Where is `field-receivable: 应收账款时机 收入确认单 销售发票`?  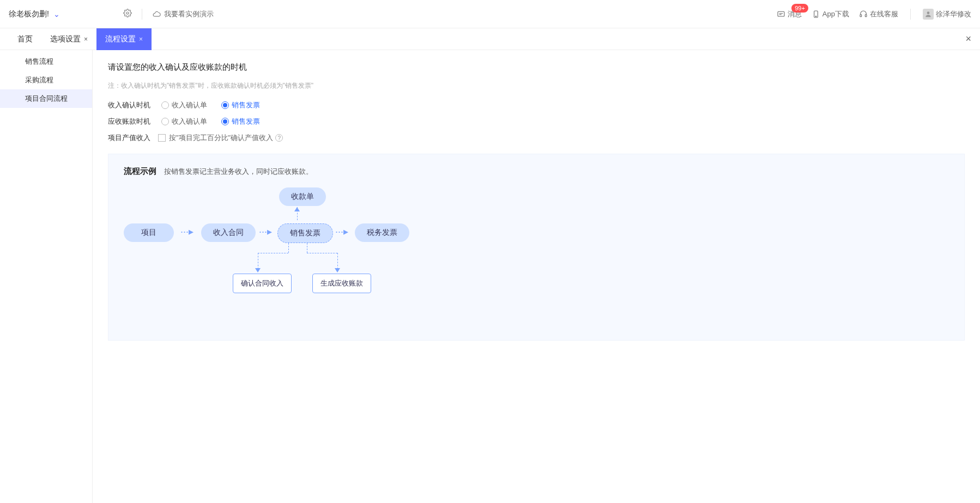 field-receivable: 应收账款时机 收入确认单 销售发票 is located at coordinates (536, 122).